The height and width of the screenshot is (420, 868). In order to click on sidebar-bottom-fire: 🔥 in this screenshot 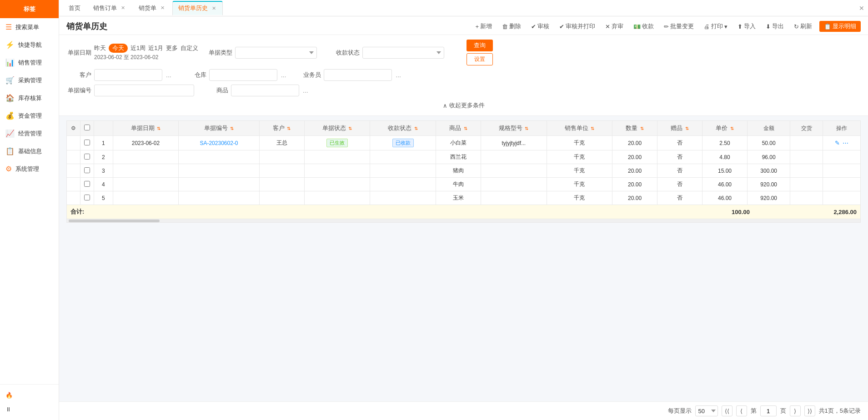, I will do `click(29, 395)`.